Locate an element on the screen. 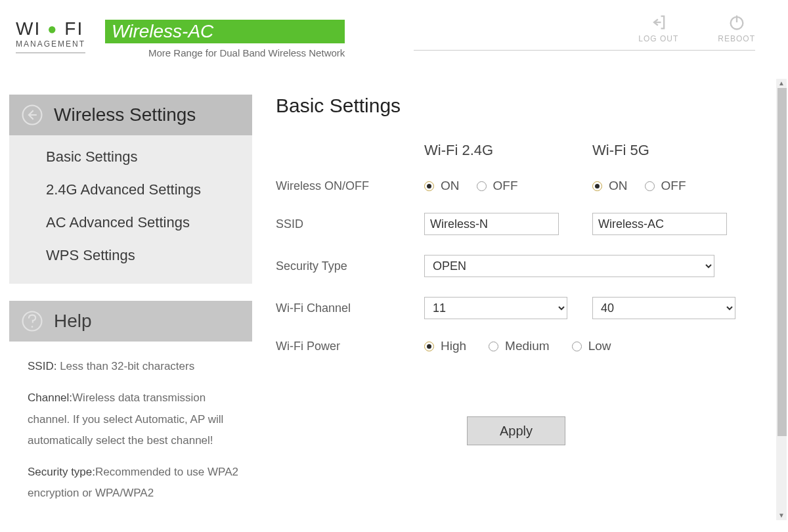  sidebar-list: Basic Settings 2.4G Advanced Settings AC… is located at coordinates (131, 210).